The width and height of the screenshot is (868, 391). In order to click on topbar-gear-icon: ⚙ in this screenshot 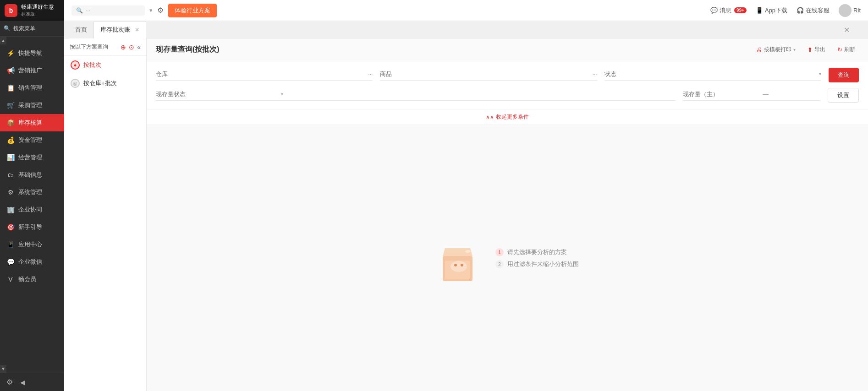, I will do `click(160, 10)`.